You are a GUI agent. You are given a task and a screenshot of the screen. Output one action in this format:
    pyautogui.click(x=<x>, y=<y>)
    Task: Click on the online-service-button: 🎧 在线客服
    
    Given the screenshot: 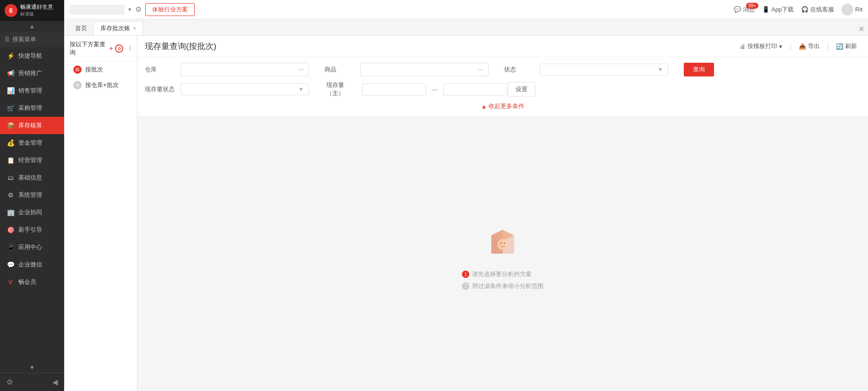 What is the action you would take?
    pyautogui.click(x=818, y=10)
    